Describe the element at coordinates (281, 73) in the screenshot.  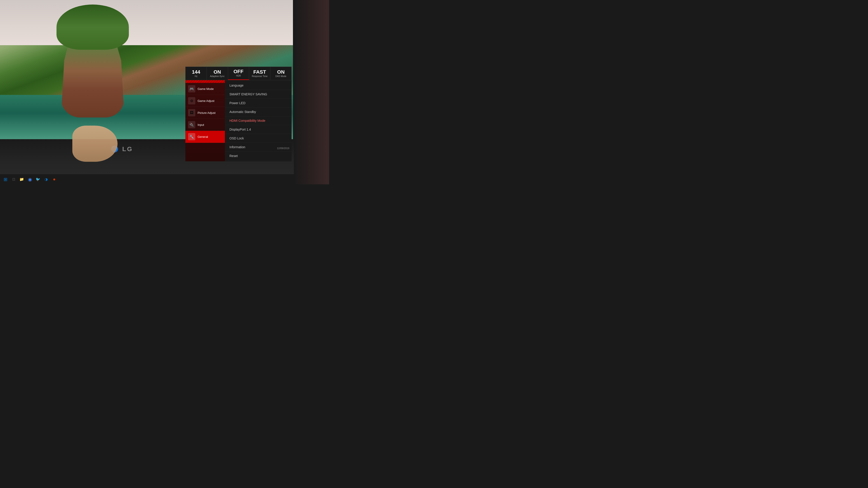
I see `stat-das-mode: ON DAS Mode` at that location.